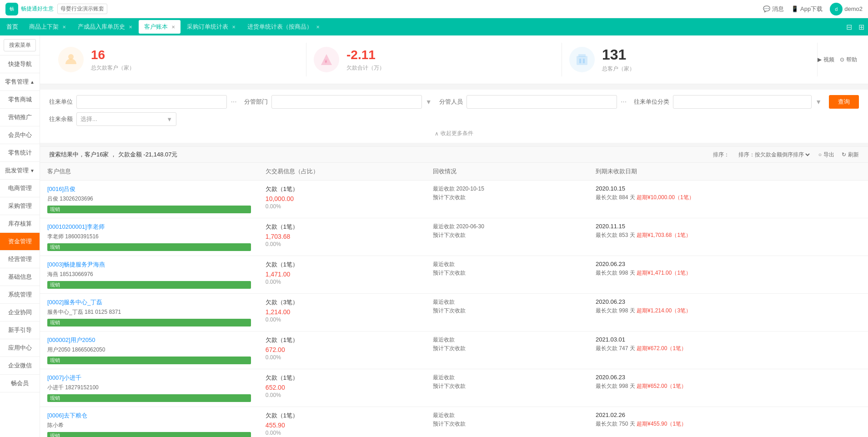  What do you see at coordinates (20, 224) in the screenshot?
I see `sidebar-item-stock-check: 库存核算` at bounding box center [20, 224].